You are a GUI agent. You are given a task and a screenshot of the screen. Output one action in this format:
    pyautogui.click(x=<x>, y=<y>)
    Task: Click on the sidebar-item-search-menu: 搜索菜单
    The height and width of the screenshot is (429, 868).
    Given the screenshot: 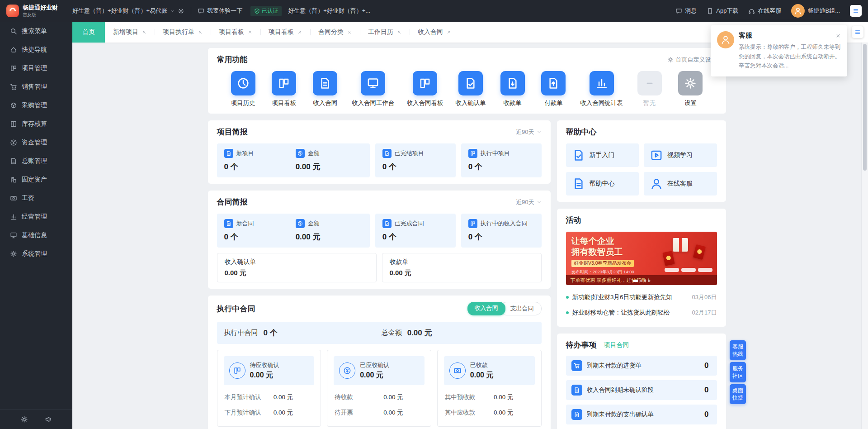 What is the action you would take?
    pyautogui.click(x=36, y=31)
    